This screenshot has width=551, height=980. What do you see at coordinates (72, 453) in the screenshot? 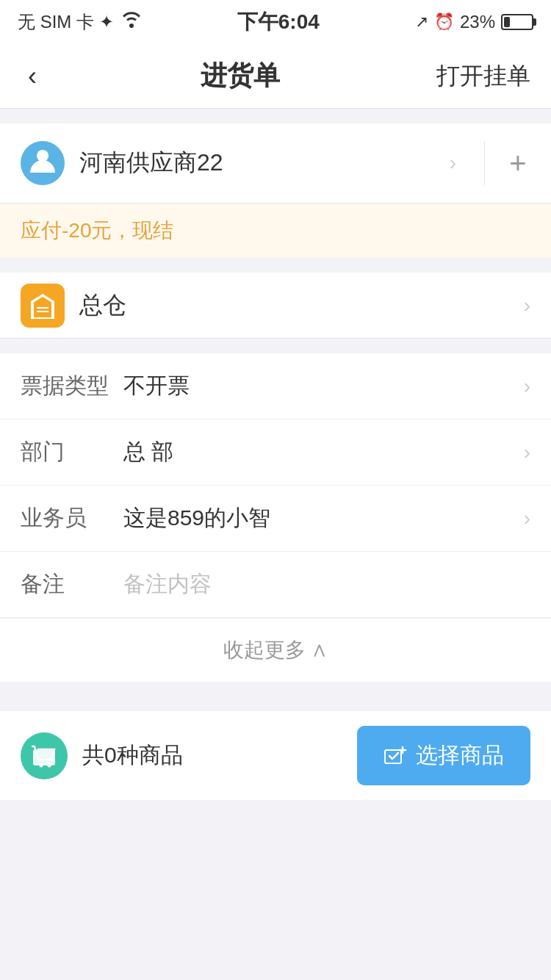
I see `department-label: 部门` at bounding box center [72, 453].